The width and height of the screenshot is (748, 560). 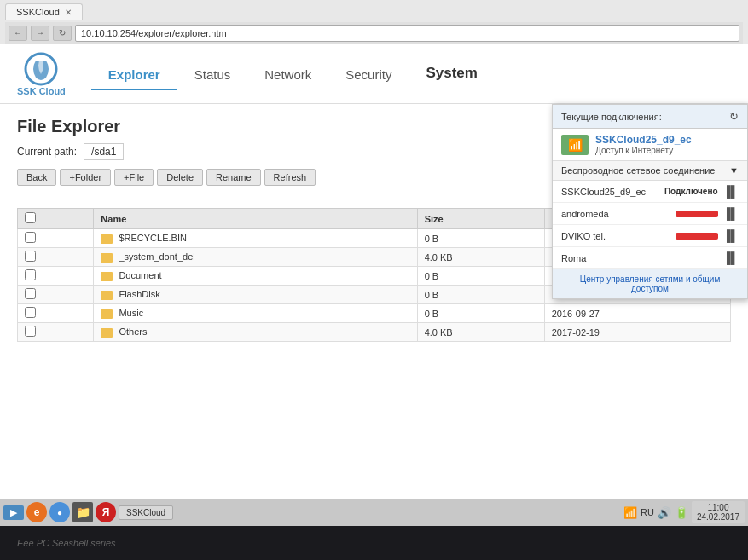 I want to click on ie-icon: e, so click(x=37, y=512).